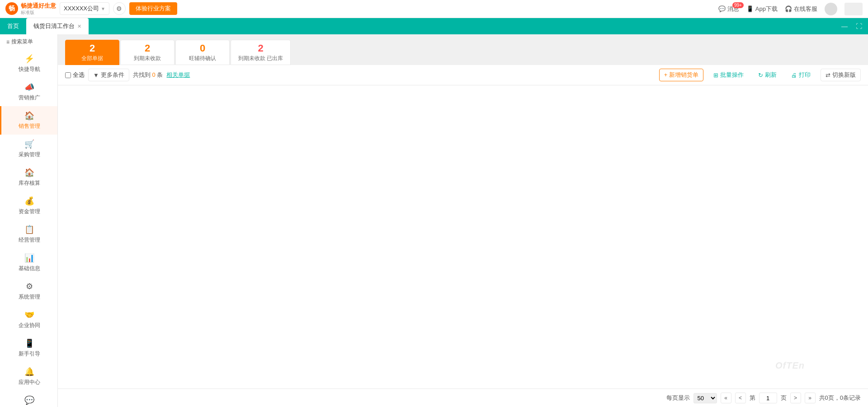  I want to click on tab-work-station: 钱货日清工作台 ✕, so click(57, 26).